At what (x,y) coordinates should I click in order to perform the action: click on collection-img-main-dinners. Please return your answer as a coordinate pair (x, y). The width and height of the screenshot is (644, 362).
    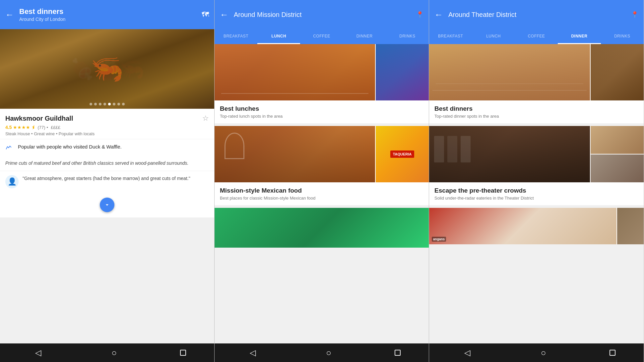
    Looking at the image, I should click on (509, 72).